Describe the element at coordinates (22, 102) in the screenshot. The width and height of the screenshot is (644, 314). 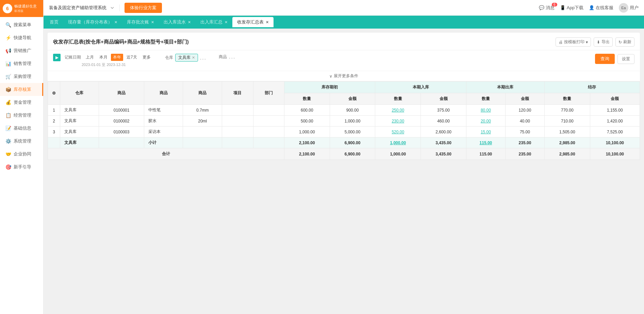
I see `sidebar-item-finance: 💰 资金管理` at that location.